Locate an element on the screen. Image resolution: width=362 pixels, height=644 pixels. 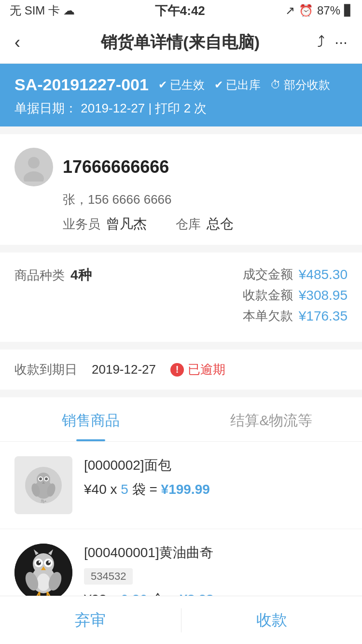
received-value: ¥308.95 is located at coordinates (323, 295).